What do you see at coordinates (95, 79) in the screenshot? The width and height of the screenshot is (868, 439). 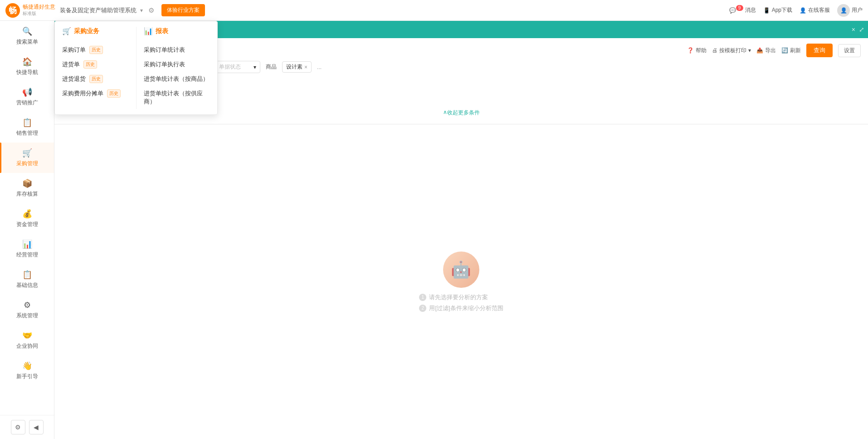 I see `dropdown-item-goods-return: 进货退货 历史` at bounding box center [95, 79].